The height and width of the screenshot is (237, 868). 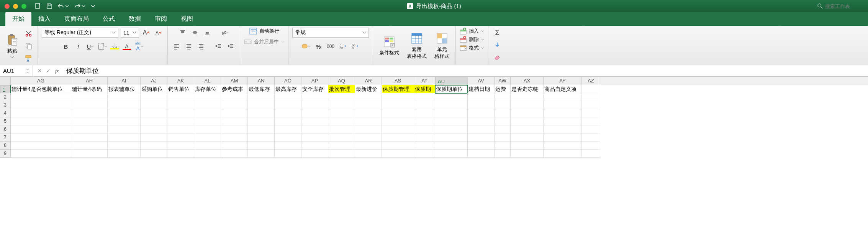 I want to click on cell-AI4, so click(x=124, y=114).